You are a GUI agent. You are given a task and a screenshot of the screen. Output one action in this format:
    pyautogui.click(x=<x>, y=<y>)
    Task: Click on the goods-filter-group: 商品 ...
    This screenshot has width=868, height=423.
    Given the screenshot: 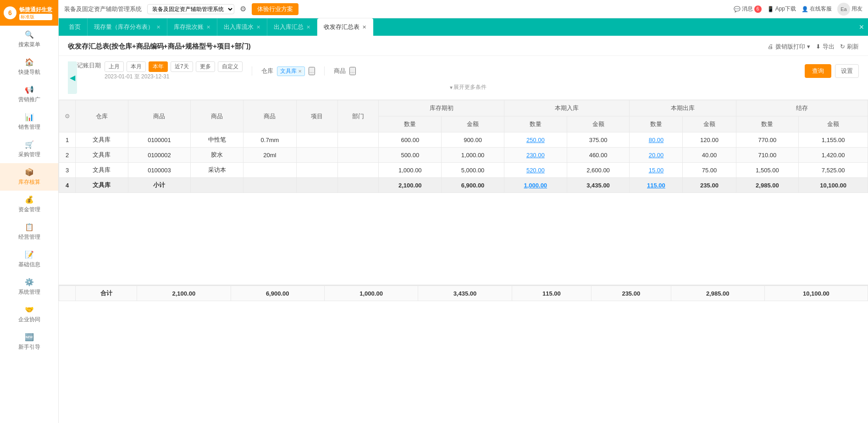 What is the action you would take?
    pyautogui.click(x=345, y=71)
    